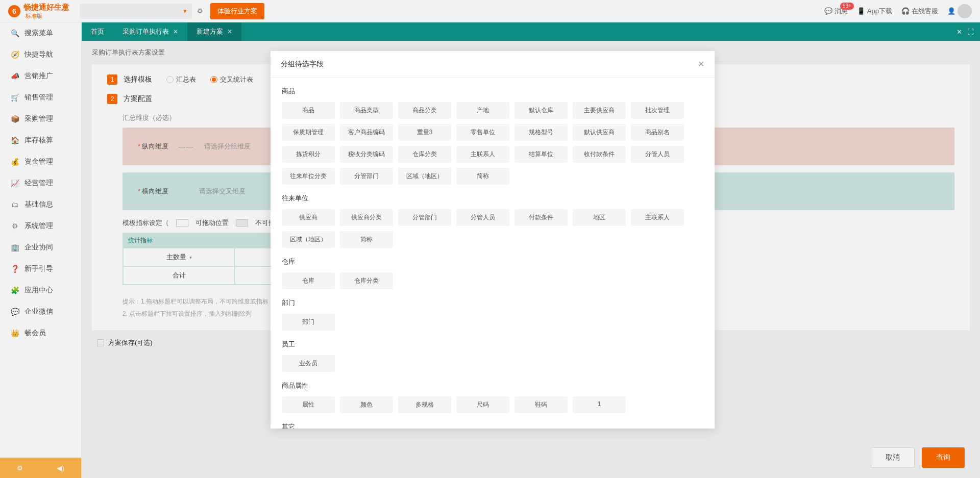 The image size is (980, 478). Describe the element at coordinates (308, 363) in the screenshot. I see `field-tag: 业务员` at that location.